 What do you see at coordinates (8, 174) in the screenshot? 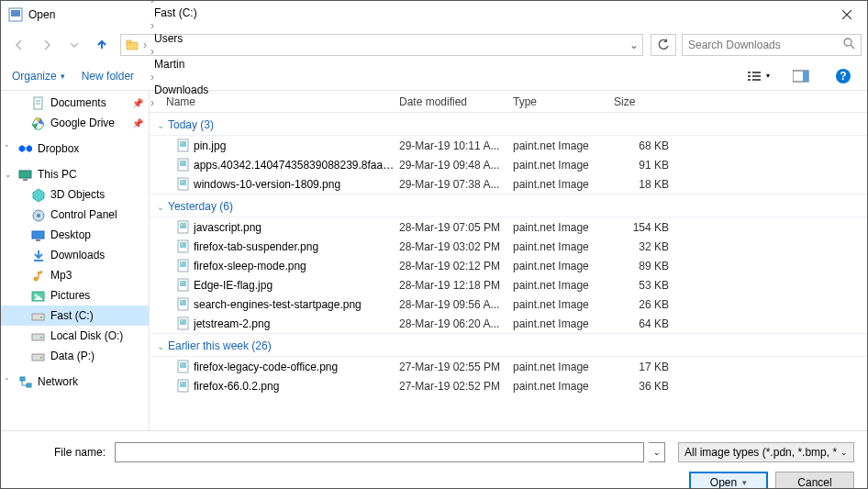
I see `expand-icon: ⌄` at bounding box center [8, 174].